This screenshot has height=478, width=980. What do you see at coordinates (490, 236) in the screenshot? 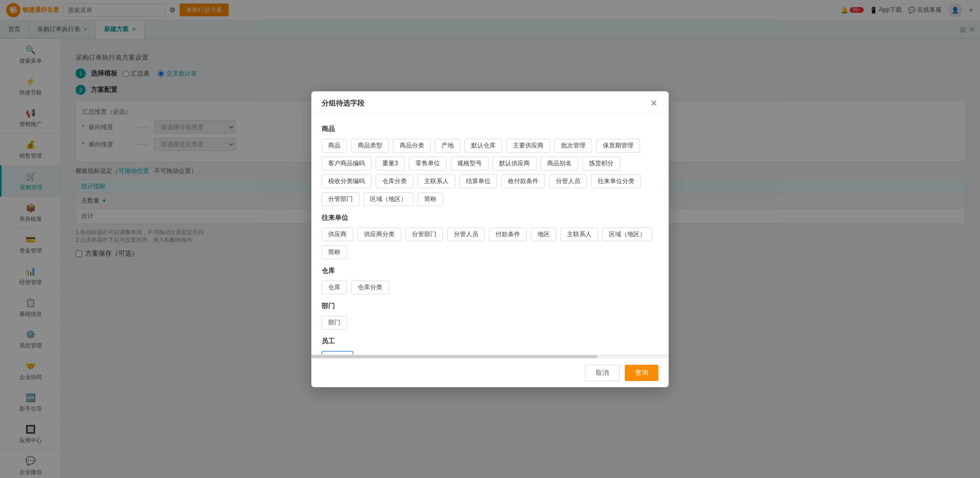
I see `section-counterpart: 往来单位 供应商 供应商分类 分管部门 分管人员 付款条件 地区 主联系人 区域…` at bounding box center [490, 236].